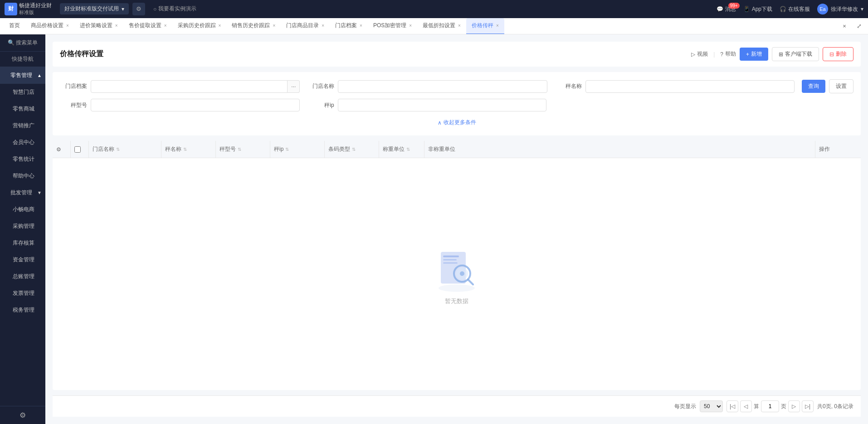 Image resolution: width=868 pixels, height=424 pixels. What do you see at coordinates (139, 9) in the screenshot?
I see `edition-settings-button: ⚙` at bounding box center [139, 9].